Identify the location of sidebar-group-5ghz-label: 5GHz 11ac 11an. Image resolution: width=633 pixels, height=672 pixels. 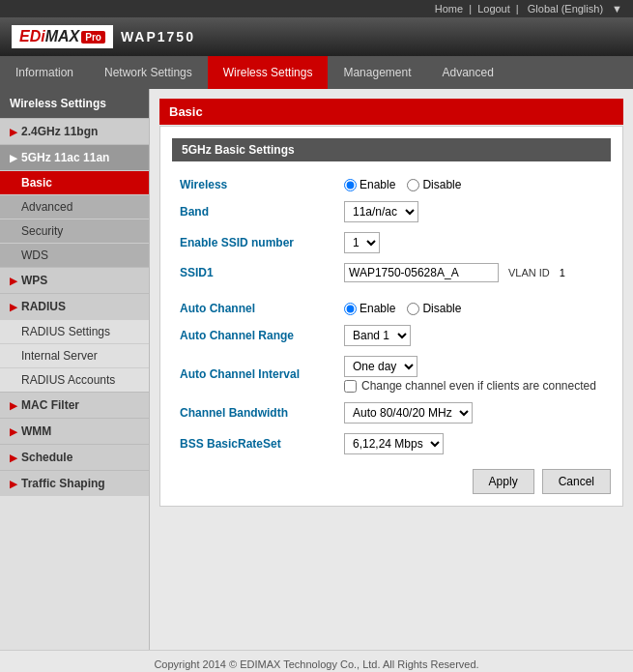
(66, 158).